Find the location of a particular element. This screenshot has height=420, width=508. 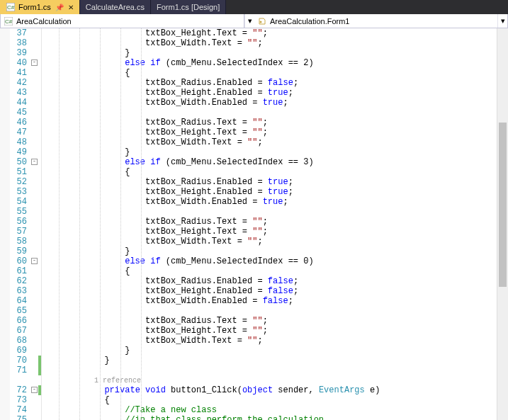

line-number: 72 is located at coordinates (18, 390).